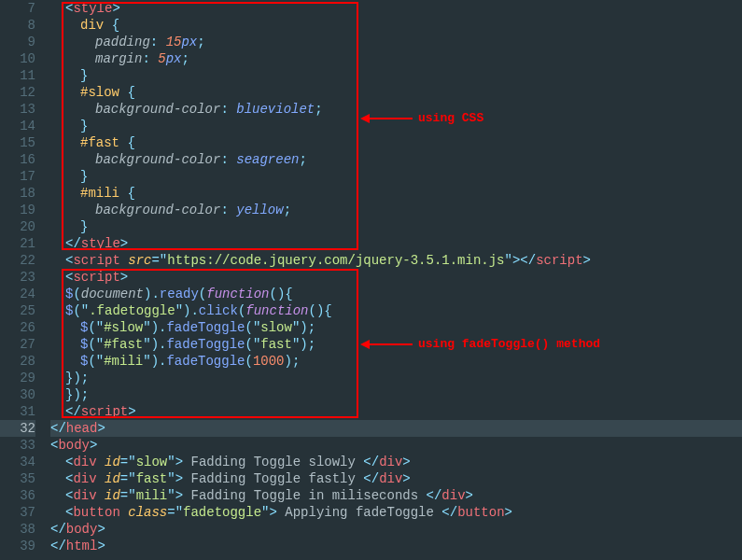 This screenshot has width=742, height=560. What do you see at coordinates (18, 244) in the screenshot?
I see `line-number: 21` at bounding box center [18, 244].